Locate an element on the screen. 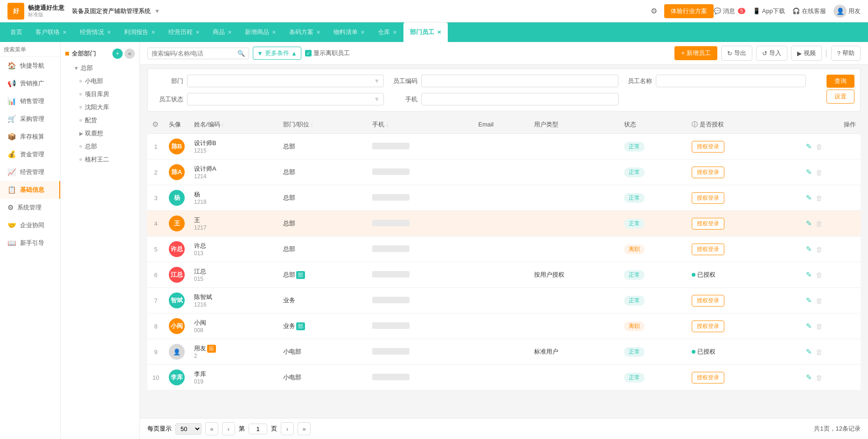  first-page-button: « is located at coordinates (212, 429).